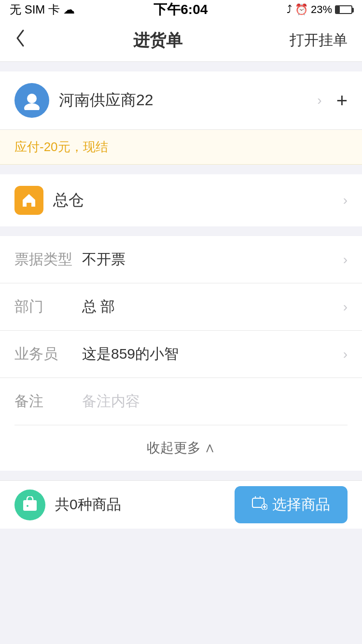 The height and width of the screenshot is (644, 362). I want to click on salesperson-chevron-icon: ›, so click(346, 354).